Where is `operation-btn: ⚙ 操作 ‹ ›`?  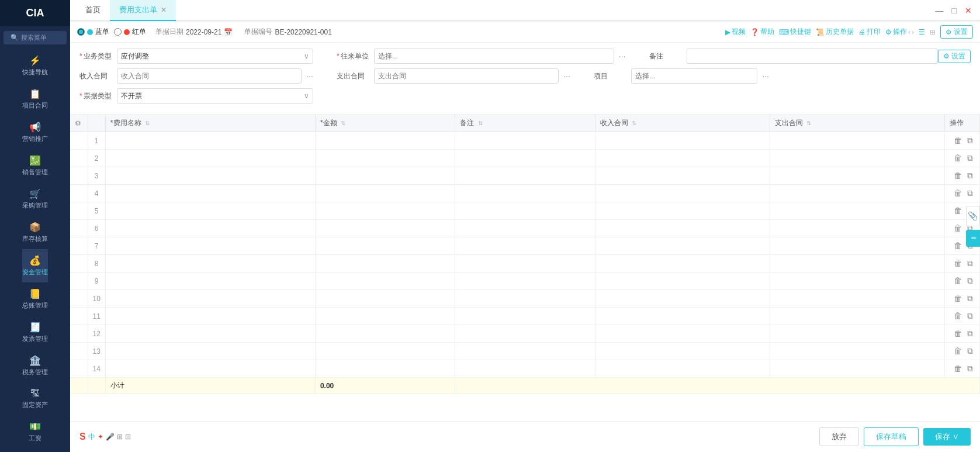 operation-btn: ⚙ 操作 ‹ › is located at coordinates (900, 32).